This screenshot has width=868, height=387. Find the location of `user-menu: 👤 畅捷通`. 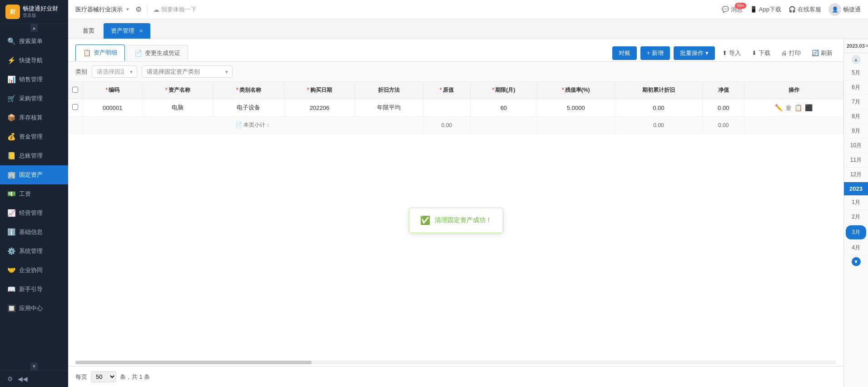

user-menu: 👤 畅捷通 is located at coordinates (845, 10).